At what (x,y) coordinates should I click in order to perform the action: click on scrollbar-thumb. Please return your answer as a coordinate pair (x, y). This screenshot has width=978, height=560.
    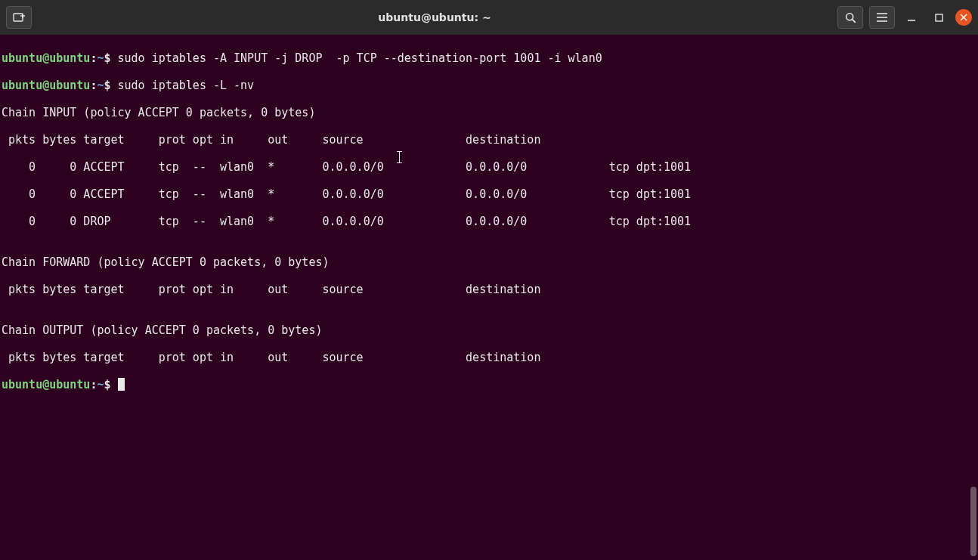
    Looking at the image, I should click on (973, 521).